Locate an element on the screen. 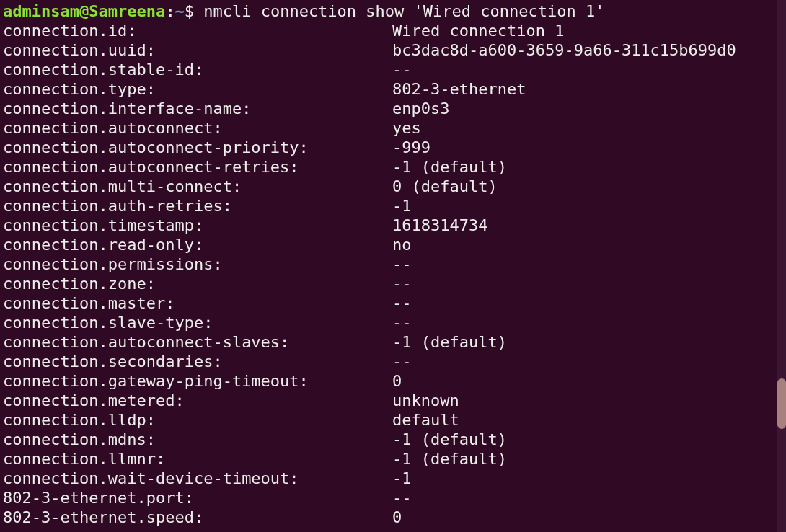 This screenshot has width=786, height=532. scrollbar-thumb is located at coordinates (782, 404).